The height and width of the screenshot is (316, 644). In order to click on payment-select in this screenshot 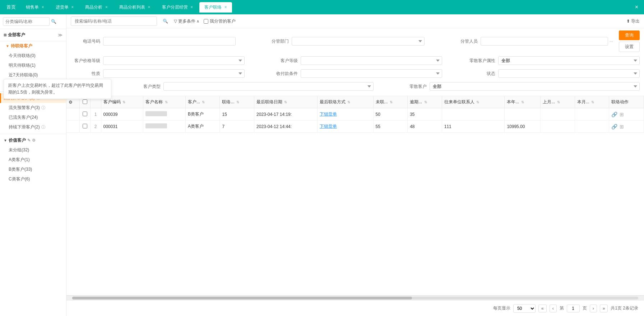, I will do `click(371, 74)`.